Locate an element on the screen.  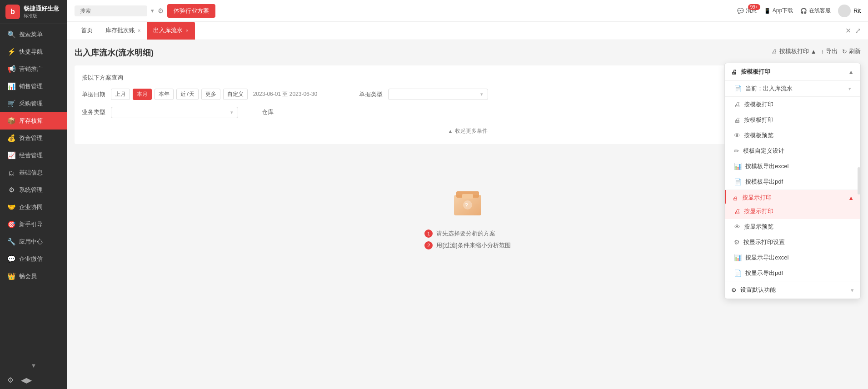
search-input is located at coordinates (111, 11).